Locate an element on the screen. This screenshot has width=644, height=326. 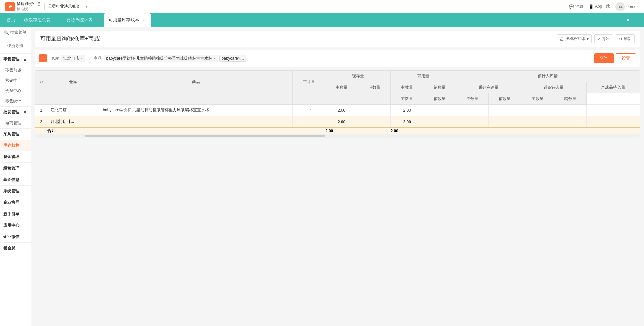
col-current-main-qty: 主数量 is located at coordinates (341, 88).